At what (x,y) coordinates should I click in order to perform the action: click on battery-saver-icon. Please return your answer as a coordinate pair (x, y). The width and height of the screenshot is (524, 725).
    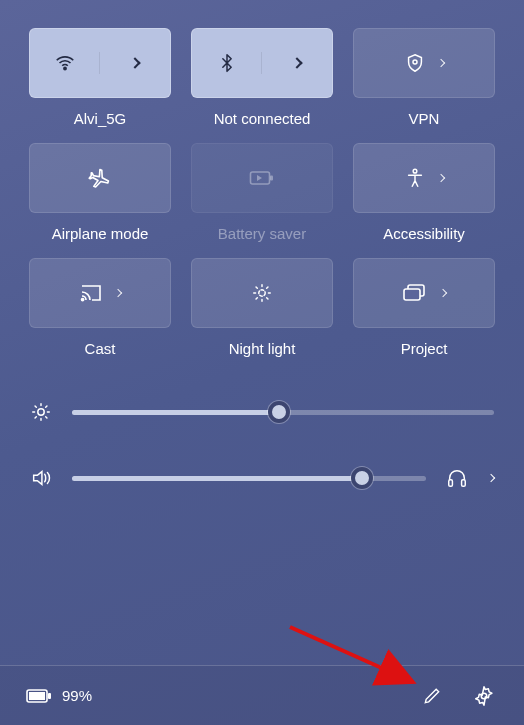
    Looking at the image, I should click on (262, 178).